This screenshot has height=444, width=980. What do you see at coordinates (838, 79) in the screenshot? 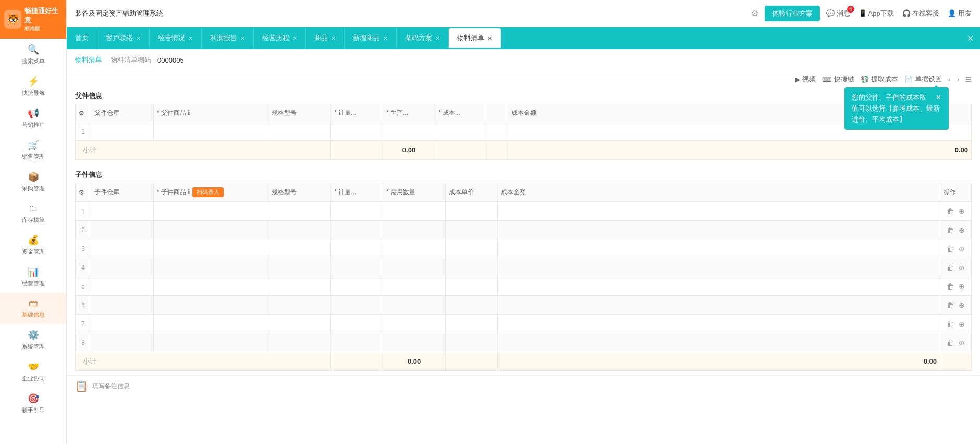
I see `shortcut-btn: ⌨ 快捷键` at bounding box center [838, 79].